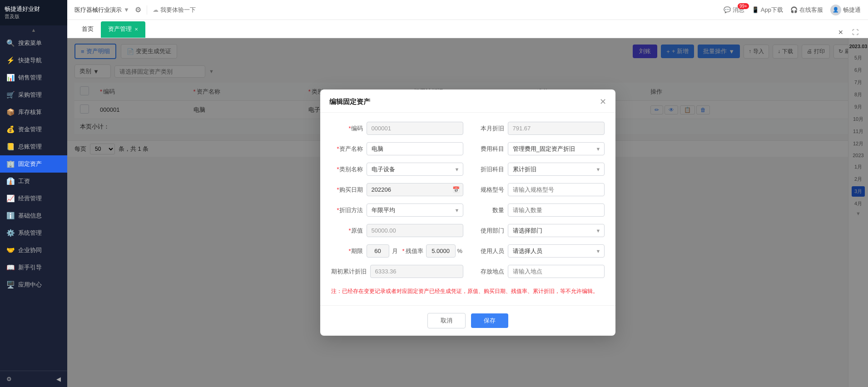  I want to click on dep-subject-label: 折旧科目, so click(488, 169).